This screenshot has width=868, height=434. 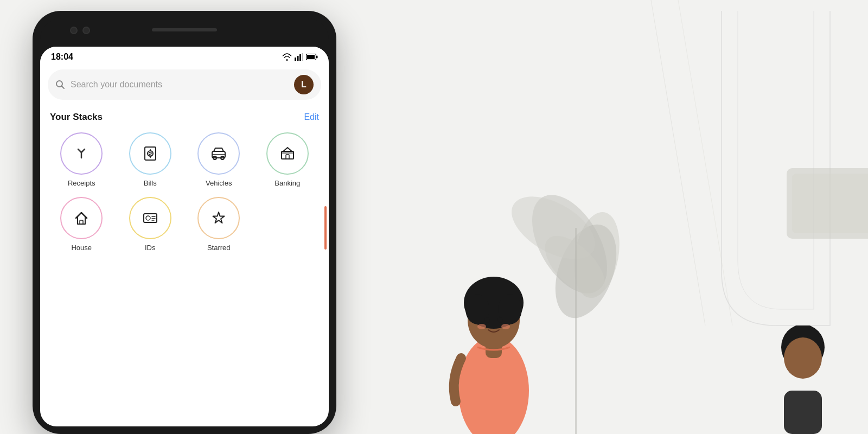 What do you see at coordinates (219, 183) in the screenshot?
I see `vehicles-label: Vehicles` at bounding box center [219, 183].